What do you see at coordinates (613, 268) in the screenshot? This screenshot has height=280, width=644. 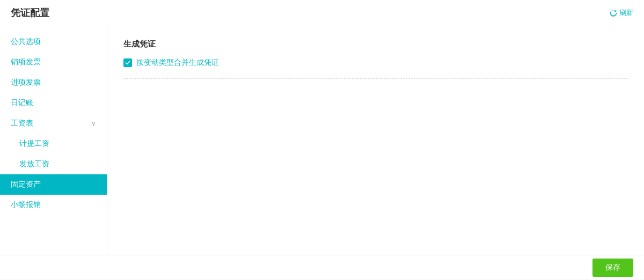 I see `save-button: 保存` at bounding box center [613, 268].